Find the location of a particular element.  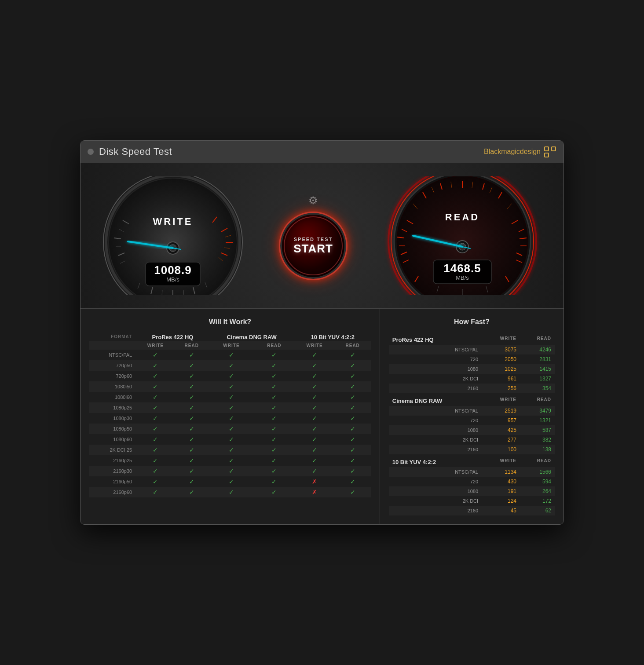

read-value: 4246 is located at coordinates (538, 350).